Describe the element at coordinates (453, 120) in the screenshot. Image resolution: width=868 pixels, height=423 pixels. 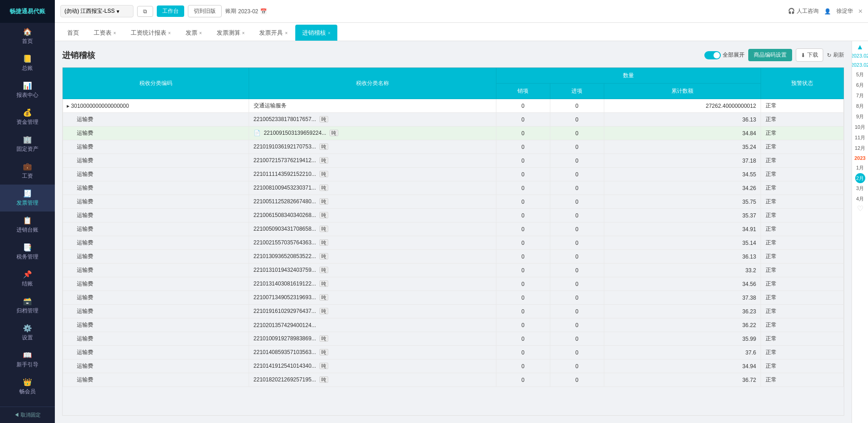
I see `table-row: 运输费 2210052338178017657... 吨 0 0 36.13 正…` at that location.